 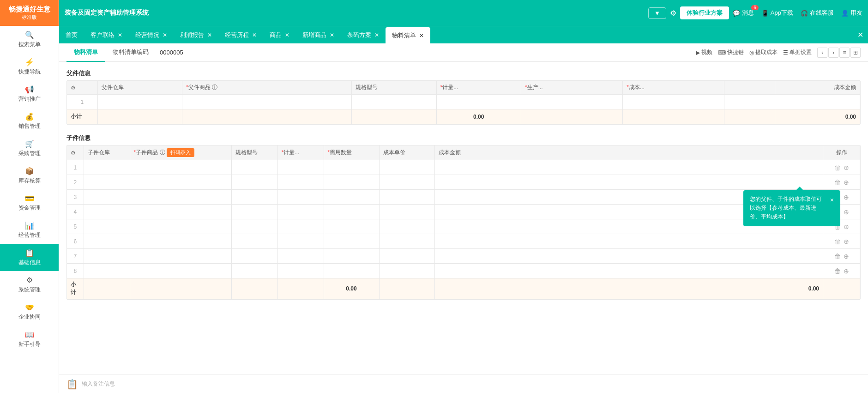 What do you see at coordinates (106, 35) in the screenshot?
I see `nav-tab-1: 客户联络✕` at bounding box center [106, 35].